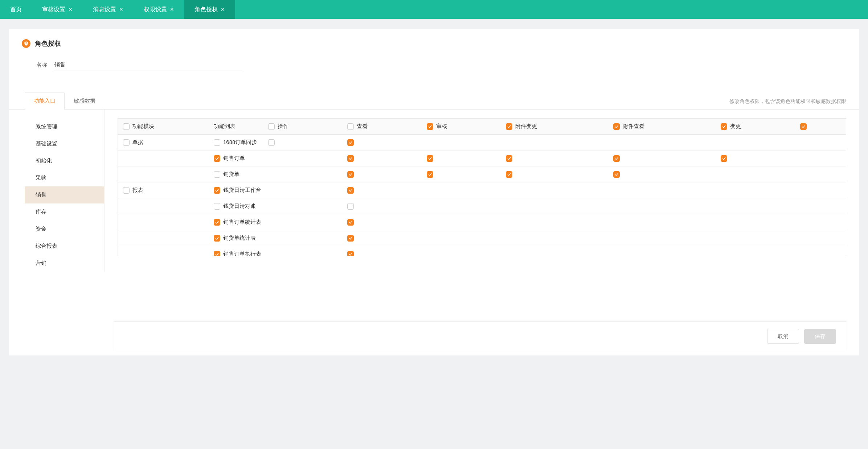 Image resolution: width=868 pixels, height=449 pixels. I want to click on top-tab-0: 首页, so click(16, 9).